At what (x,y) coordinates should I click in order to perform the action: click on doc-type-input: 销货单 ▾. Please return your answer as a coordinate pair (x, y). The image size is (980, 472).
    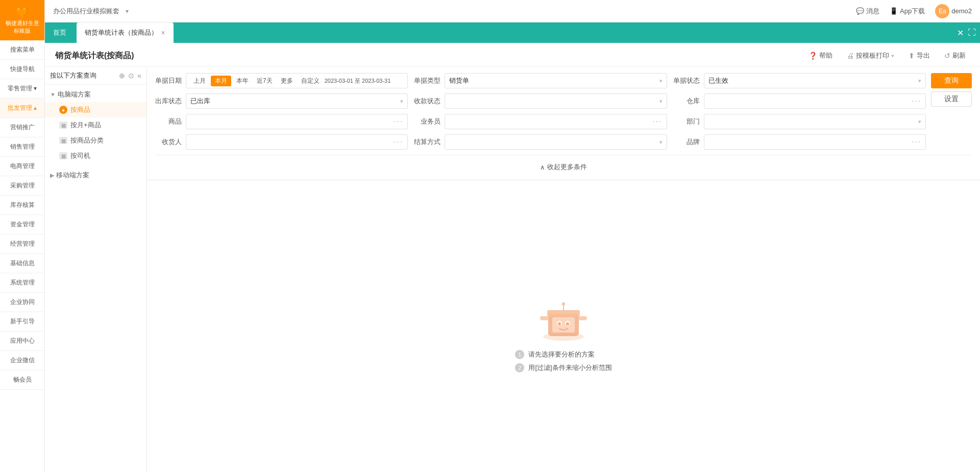
    Looking at the image, I should click on (555, 81).